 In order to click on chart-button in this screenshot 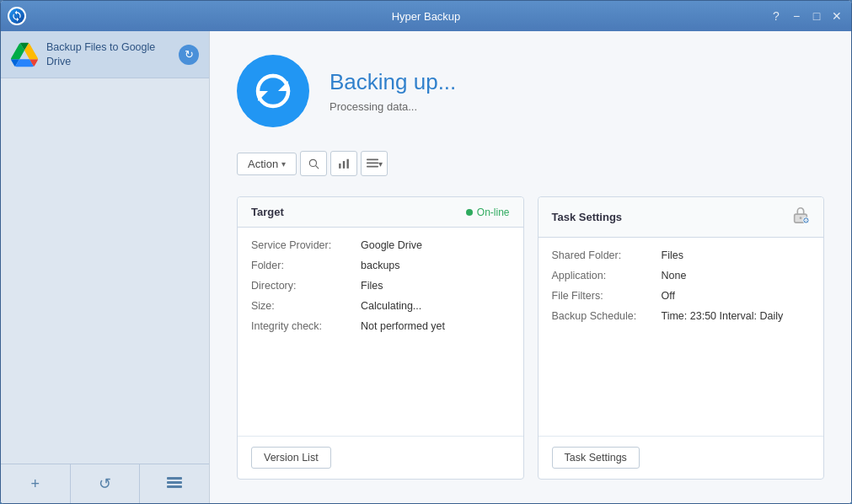, I will do `click(344, 164)`.